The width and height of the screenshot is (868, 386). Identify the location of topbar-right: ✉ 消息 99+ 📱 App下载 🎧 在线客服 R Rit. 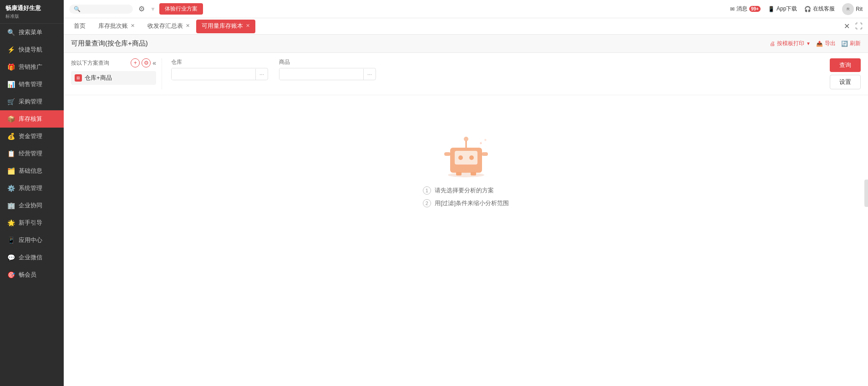
(797, 9).